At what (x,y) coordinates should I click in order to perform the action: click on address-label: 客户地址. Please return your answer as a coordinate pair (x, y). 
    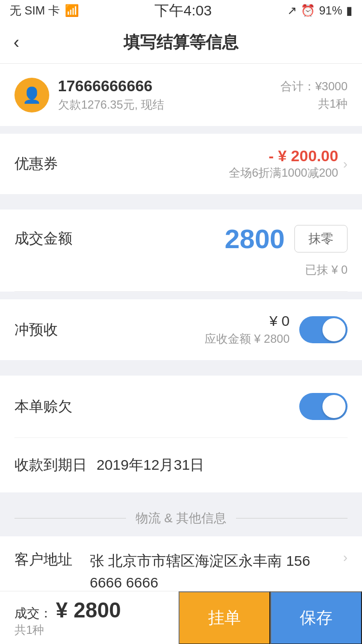
    Looking at the image, I should click on (43, 560).